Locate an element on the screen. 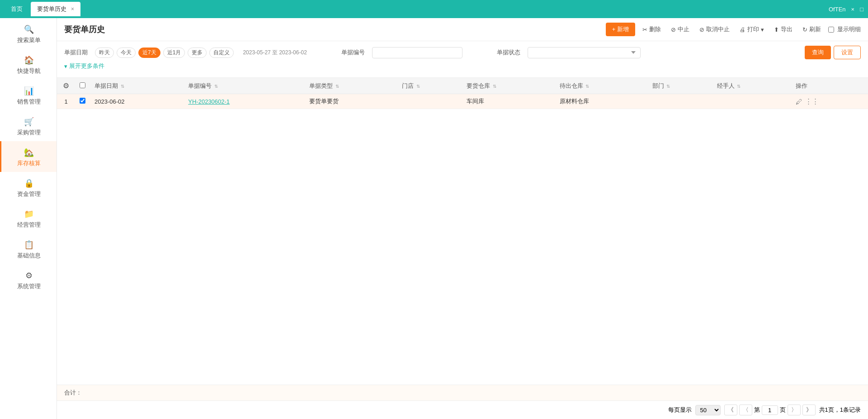 This screenshot has height=419, width=868. th-action: 操作 is located at coordinates (830, 86).